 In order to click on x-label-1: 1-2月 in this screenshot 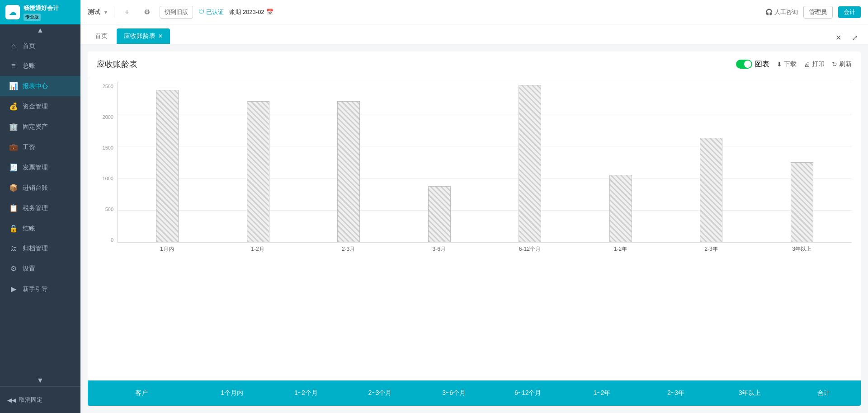, I will do `click(258, 249)`.